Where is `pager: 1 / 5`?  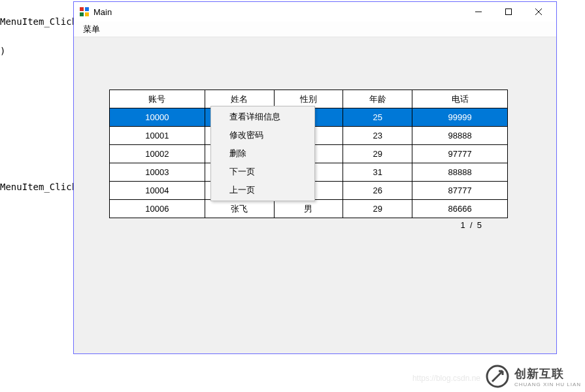
pager: 1 / 5 is located at coordinates (309, 225).